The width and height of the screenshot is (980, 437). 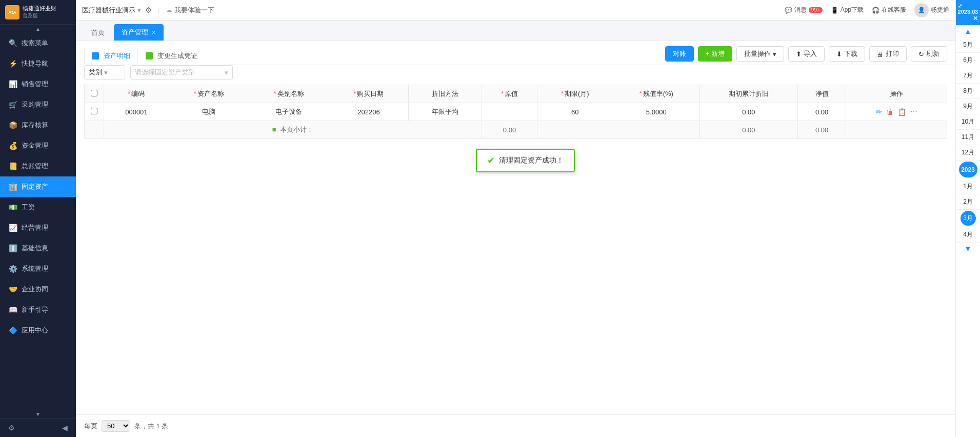 What do you see at coordinates (13, 105) in the screenshot?
I see `purchase-icon: 🛒` at bounding box center [13, 105].